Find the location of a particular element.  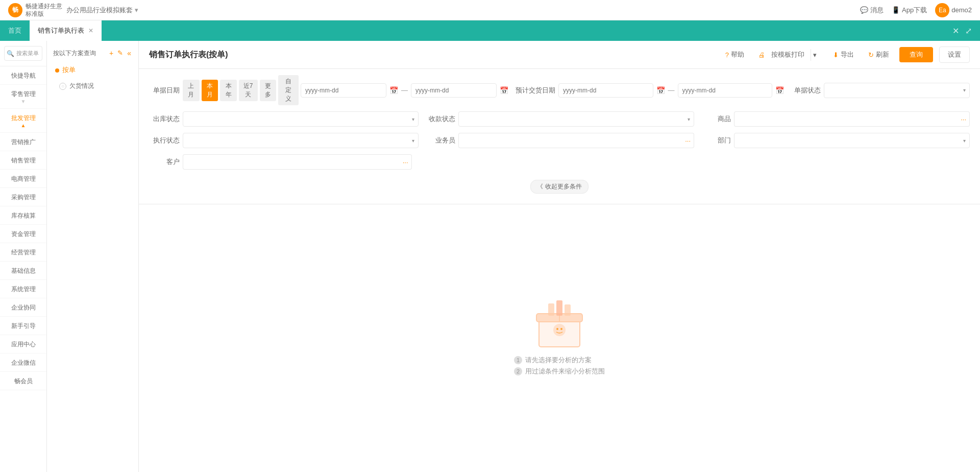

filter-department: 部门 ▾ is located at coordinates (835, 140).